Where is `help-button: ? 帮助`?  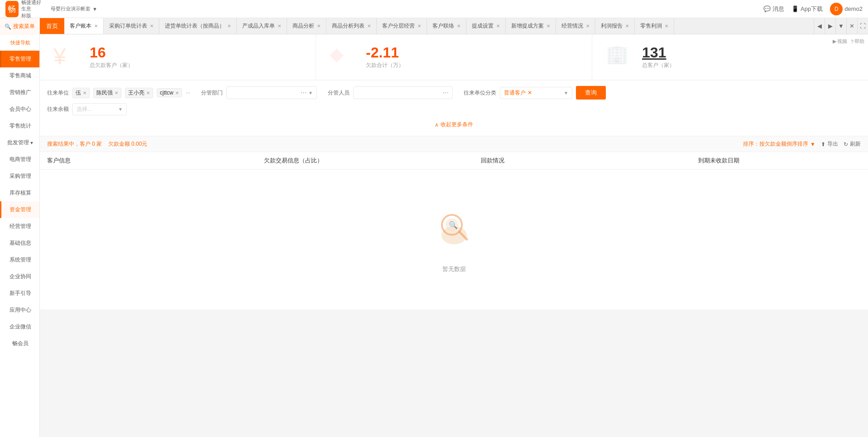
help-button: ? 帮助 is located at coordinates (858, 42).